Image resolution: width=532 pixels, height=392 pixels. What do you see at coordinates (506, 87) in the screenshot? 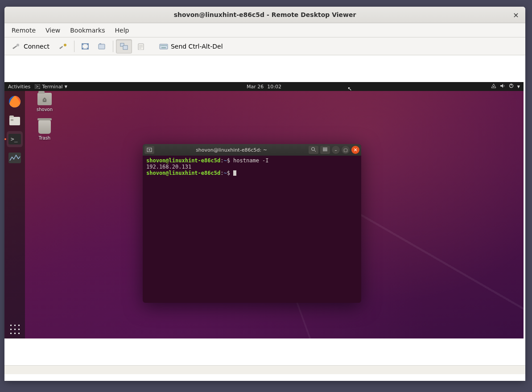
I see `system-status-area: ▼` at bounding box center [506, 87].